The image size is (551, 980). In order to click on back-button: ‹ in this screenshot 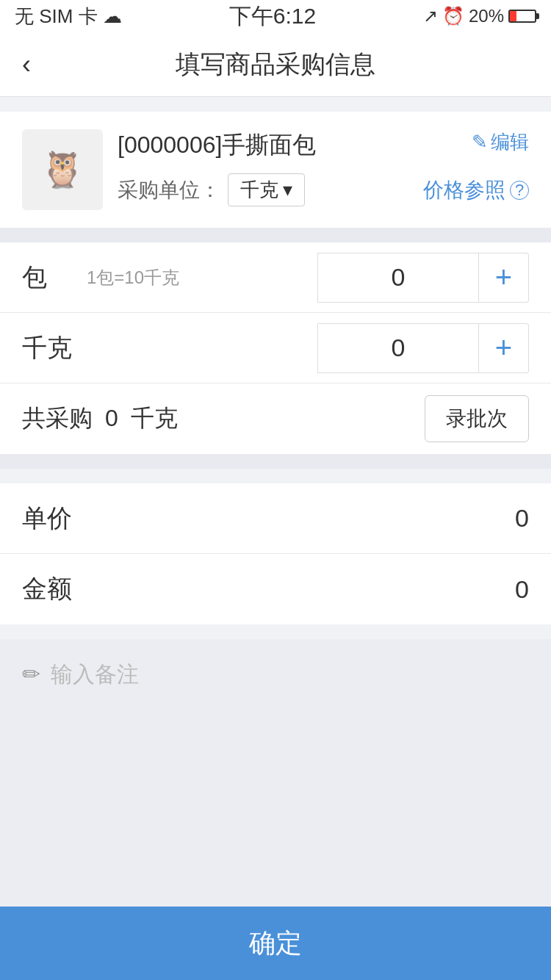, I will do `click(26, 65)`.